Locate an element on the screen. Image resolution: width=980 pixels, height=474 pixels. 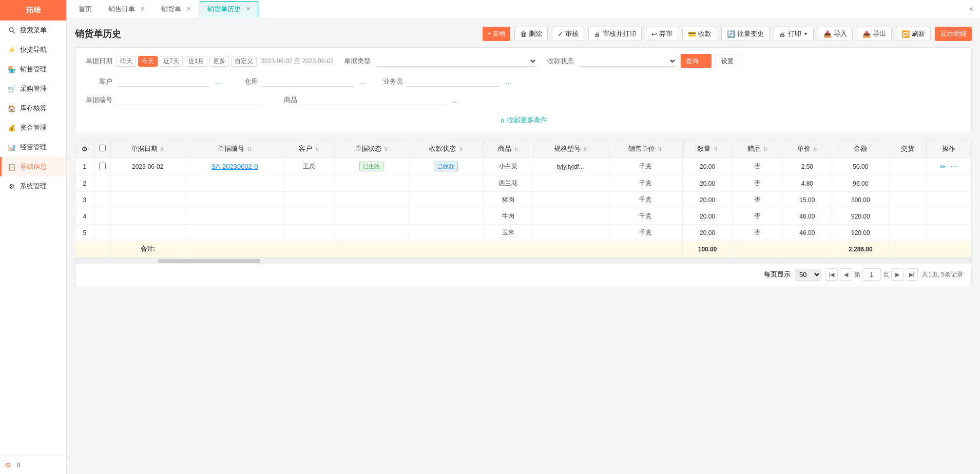
row-price-2: 4.80 is located at coordinates (807, 184).